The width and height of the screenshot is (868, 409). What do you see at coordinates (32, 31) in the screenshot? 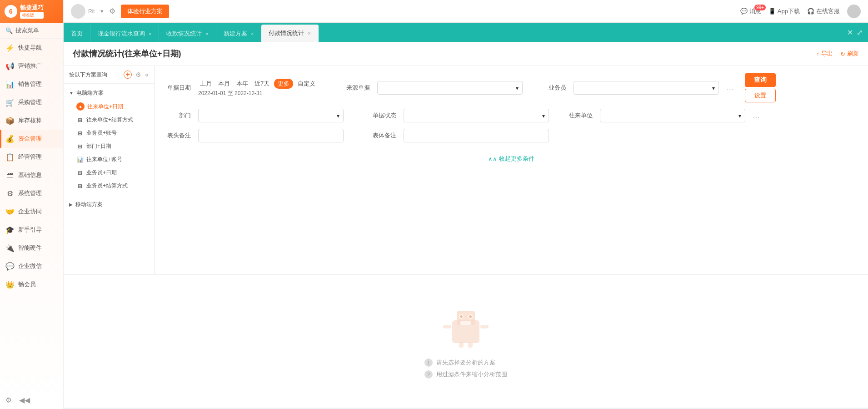
I see `search-menu: 🔍 搜索菜单` at bounding box center [32, 31].